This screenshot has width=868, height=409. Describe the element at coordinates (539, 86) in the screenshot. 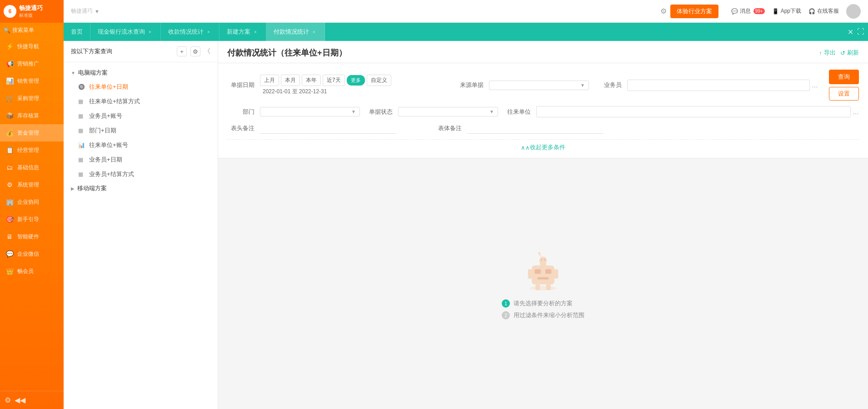

I see `source-select: ▼` at that location.